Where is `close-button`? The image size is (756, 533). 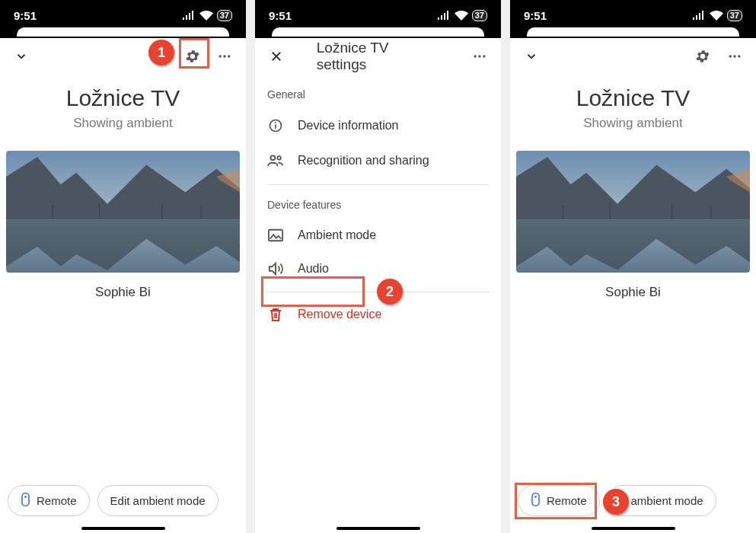
close-button is located at coordinates (276, 56).